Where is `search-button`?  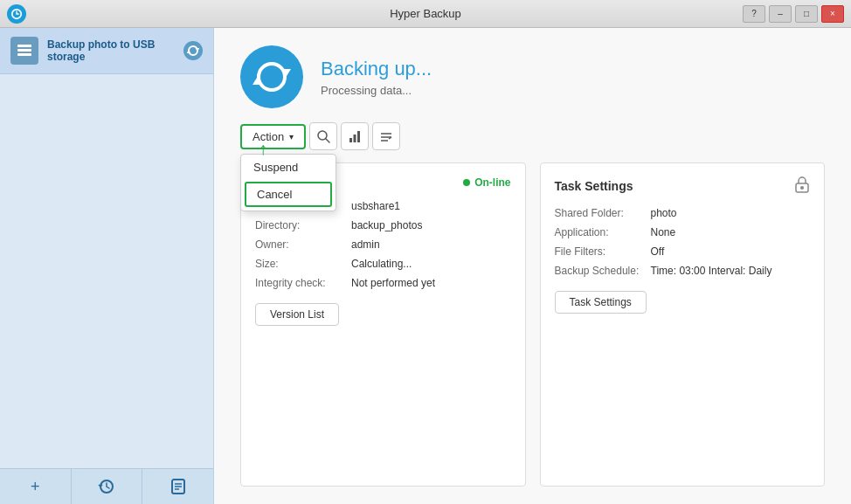
search-button is located at coordinates (323, 136).